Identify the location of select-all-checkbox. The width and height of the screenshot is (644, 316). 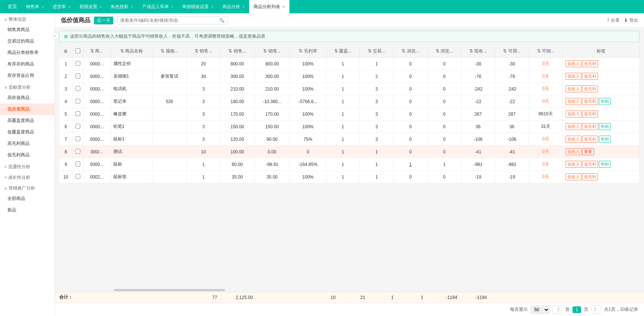
(78, 51).